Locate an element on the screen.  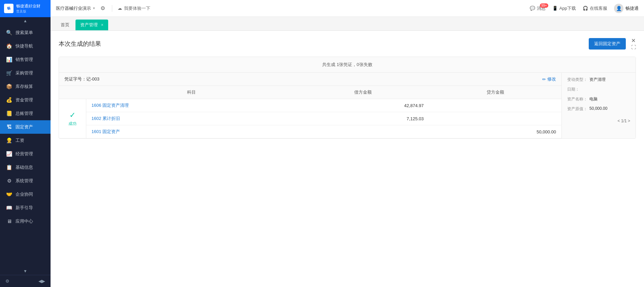
basic-info-icon: 📋 is located at coordinates (9, 167).